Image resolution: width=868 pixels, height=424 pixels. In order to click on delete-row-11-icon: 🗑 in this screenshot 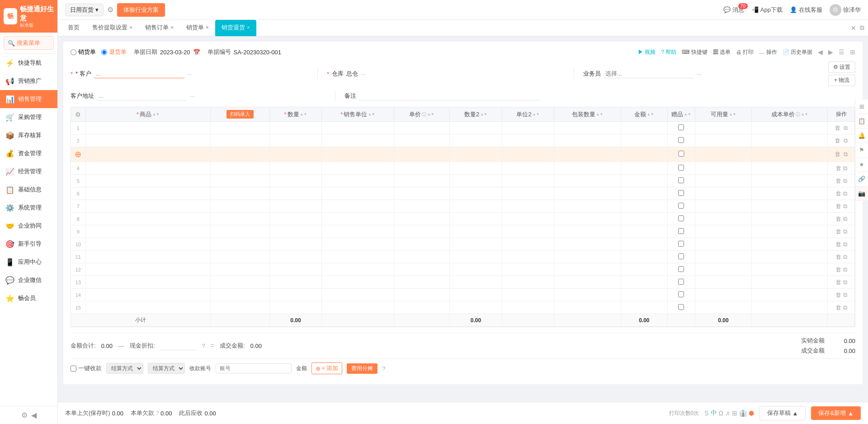, I will do `click(838, 257)`.